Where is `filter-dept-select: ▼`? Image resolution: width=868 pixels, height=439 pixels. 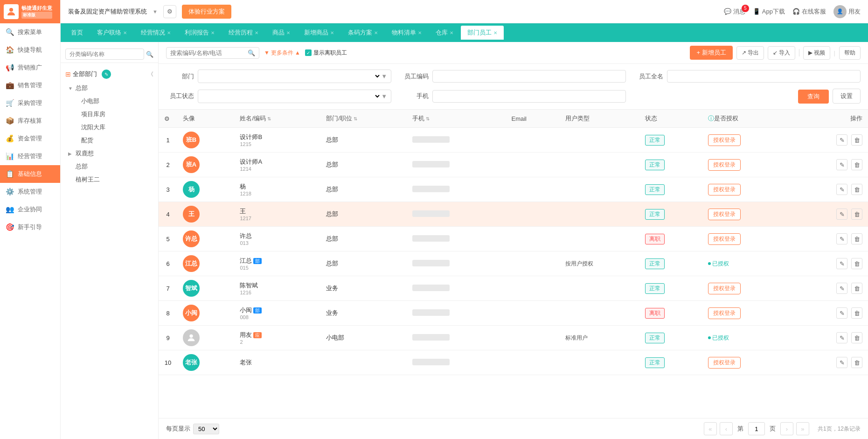 filter-dept-select: ▼ is located at coordinates (295, 77).